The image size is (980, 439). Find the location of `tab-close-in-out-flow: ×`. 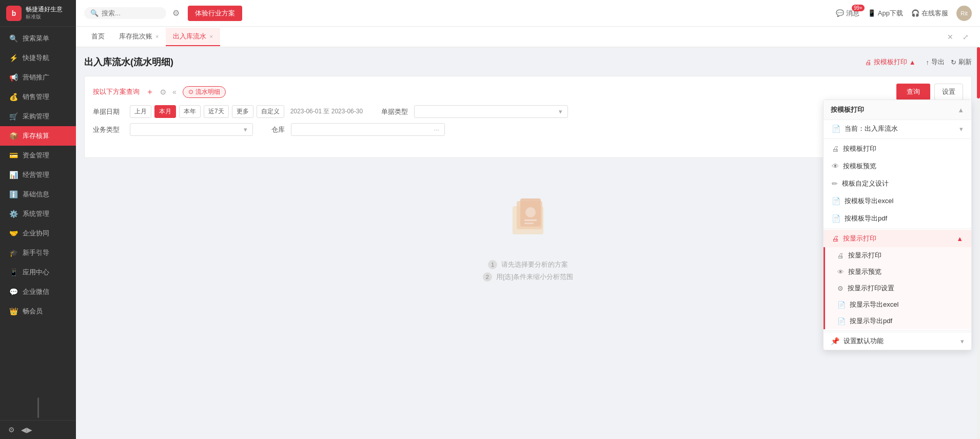

tab-close-in-out-flow: × is located at coordinates (211, 36).